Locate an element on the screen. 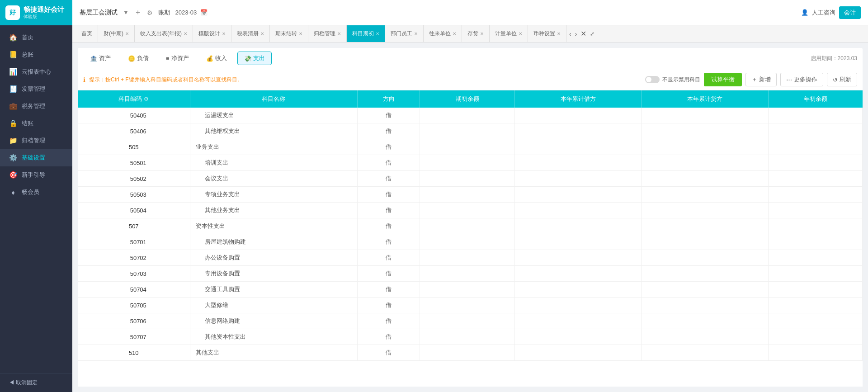  tab-close-template: ✕ is located at coordinates (224, 33).